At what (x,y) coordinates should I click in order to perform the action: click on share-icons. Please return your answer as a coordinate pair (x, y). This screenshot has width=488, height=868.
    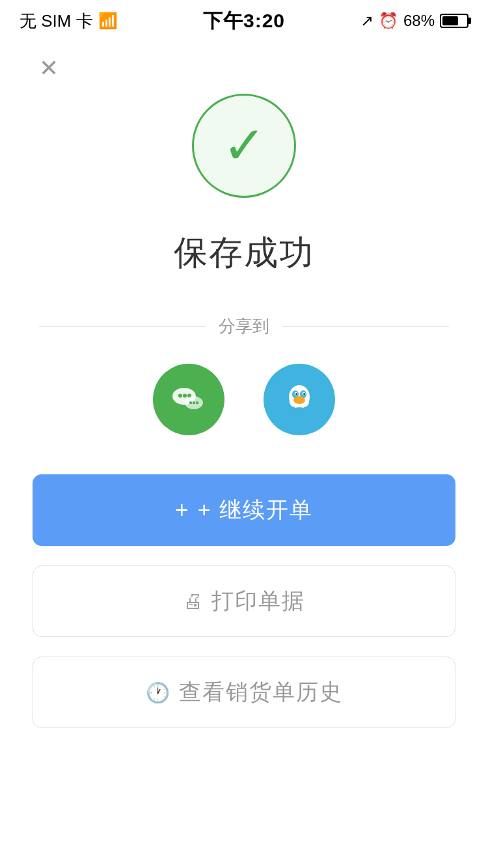
    Looking at the image, I should click on (244, 400).